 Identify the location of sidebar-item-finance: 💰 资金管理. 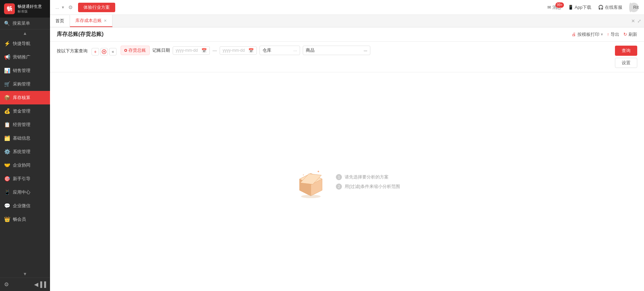
(25, 111).